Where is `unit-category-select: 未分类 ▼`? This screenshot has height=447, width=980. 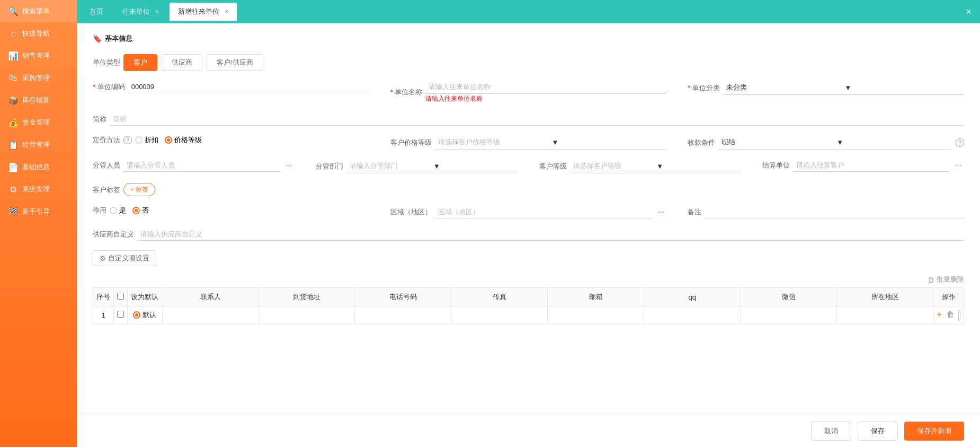 unit-category-select: 未分类 ▼ is located at coordinates (843, 88).